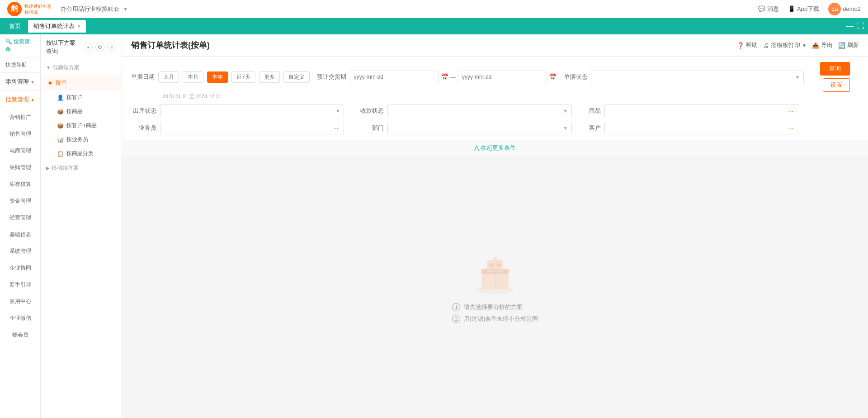 Image resolution: width=868 pixels, height=418 pixels. I want to click on tree-item-by-customer-goods: 📦 按客户+商品, so click(85, 126).